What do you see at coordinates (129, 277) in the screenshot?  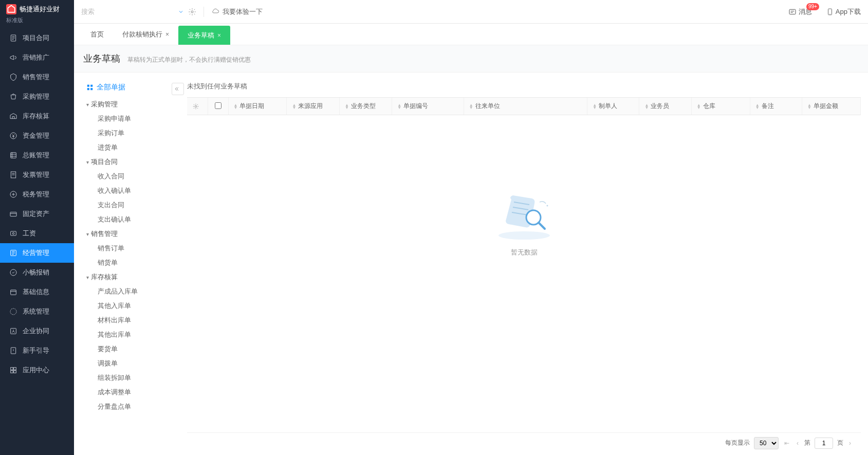 I see `tree-group-title: ▾库存核算` at bounding box center [129, 277].